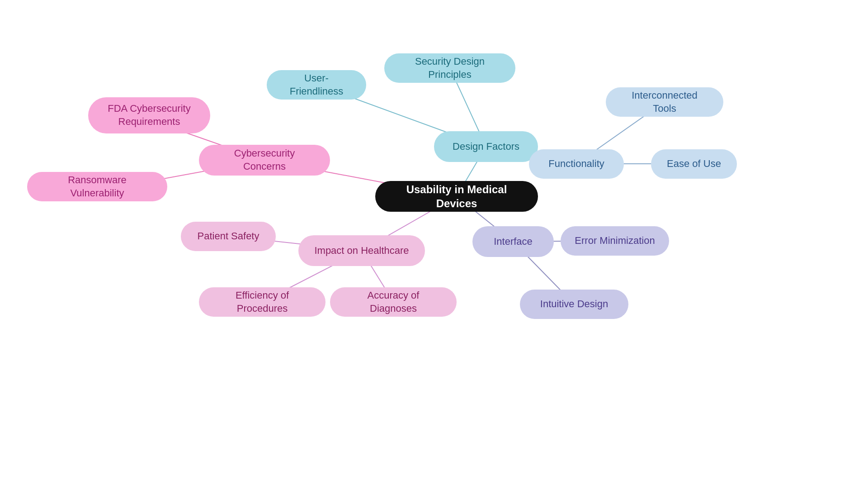 The width and height of the screenshot is (868, 490). What do you see at coordinates (694, 164) in the screenshot?
I see `ease-of-use-node: Ease of Use` at bounding box center [694, 164].